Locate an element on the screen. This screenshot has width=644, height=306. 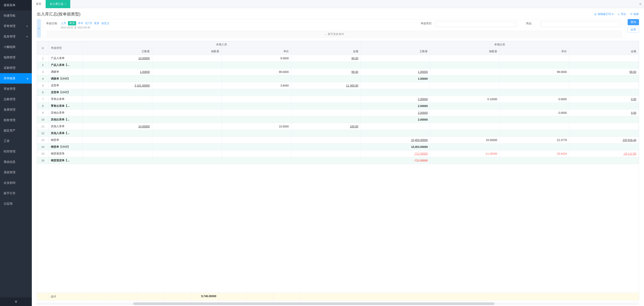
sidebar-item-0: 搜索菜单 is located at coordinates (16, 5).